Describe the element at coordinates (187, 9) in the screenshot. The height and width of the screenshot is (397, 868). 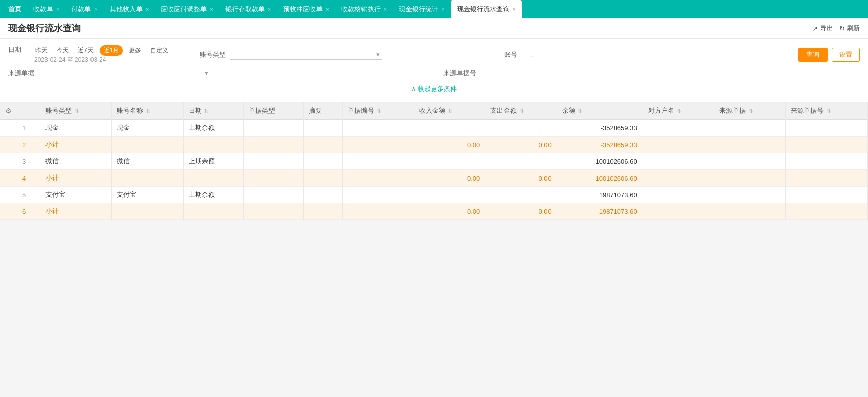
I see `nav-item-ar-ap-adjust: 应收应付调整单 ×` at that location.